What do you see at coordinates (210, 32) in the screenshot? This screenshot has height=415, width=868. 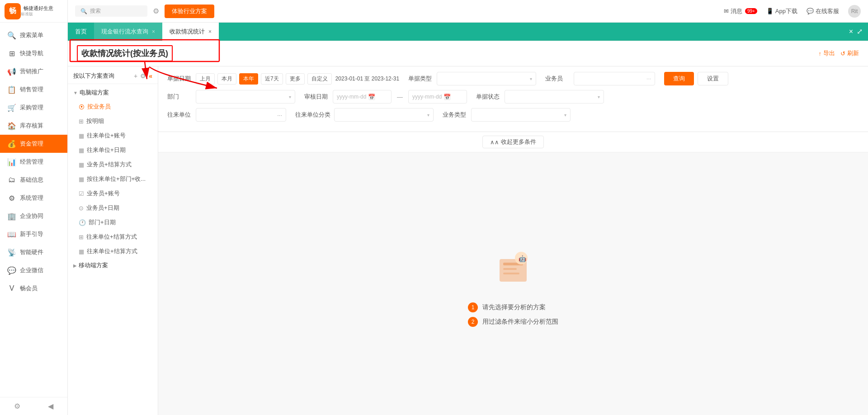 I see `tab-receipts-close: ×` at bounding box center [210, 32].